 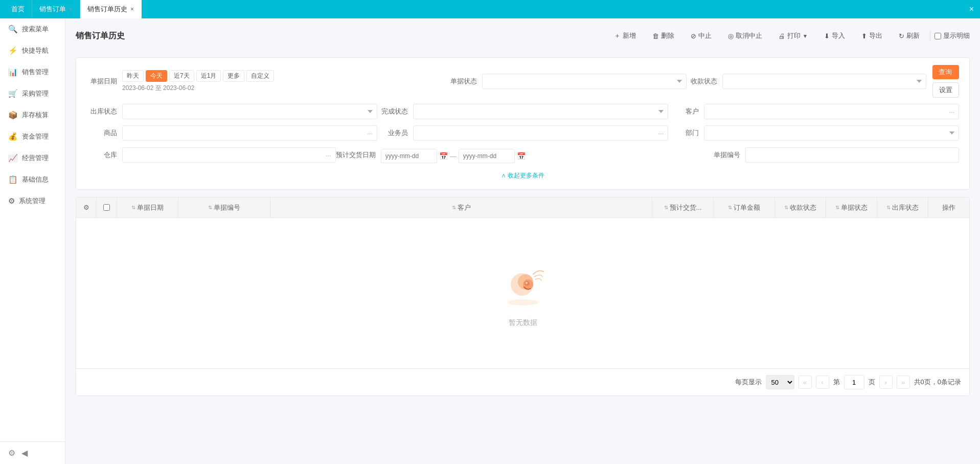 I want to click on cancel-stop-button: ◎ 取消中止, so click(x=745, y=36).